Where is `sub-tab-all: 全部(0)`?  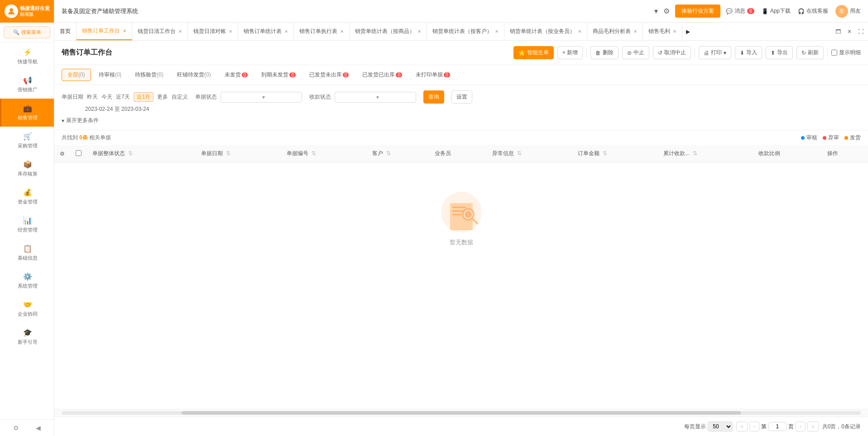
sub-tab-all: 全部(0) is located at coordinates (76, 75).